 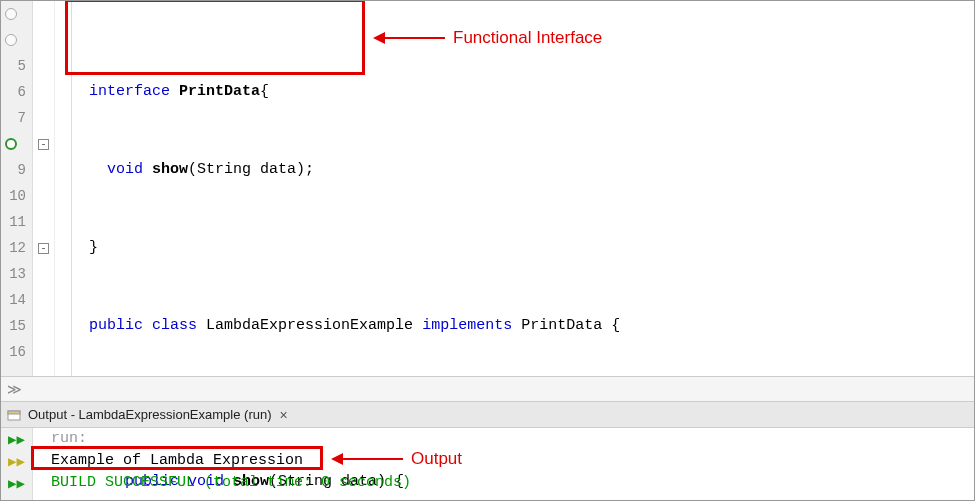 I want to click on code-line: }, so click(x=522, y=248).